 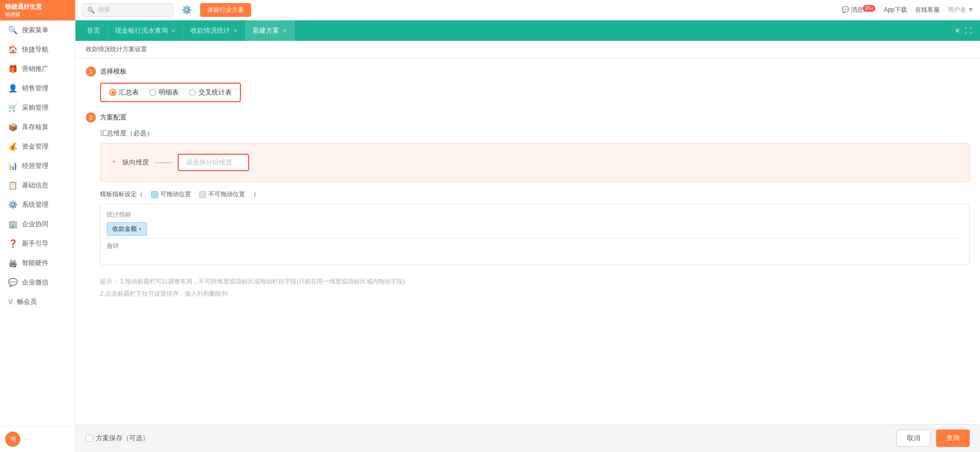 What do you see at coordinates (535, 215) in the screenshot?
I see `metrics-group-label: 统计指标` at bounding box center [535, 215].